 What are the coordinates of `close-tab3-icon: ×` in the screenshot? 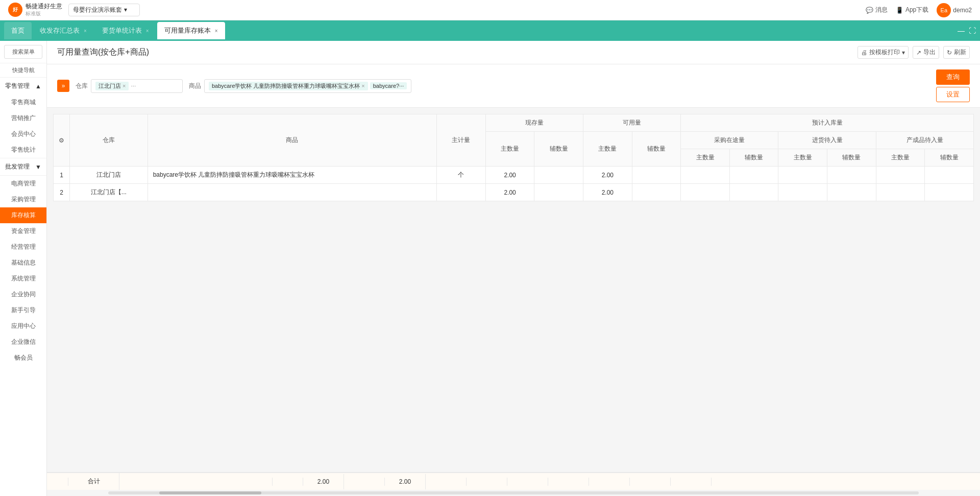 It's located at (216, 31).